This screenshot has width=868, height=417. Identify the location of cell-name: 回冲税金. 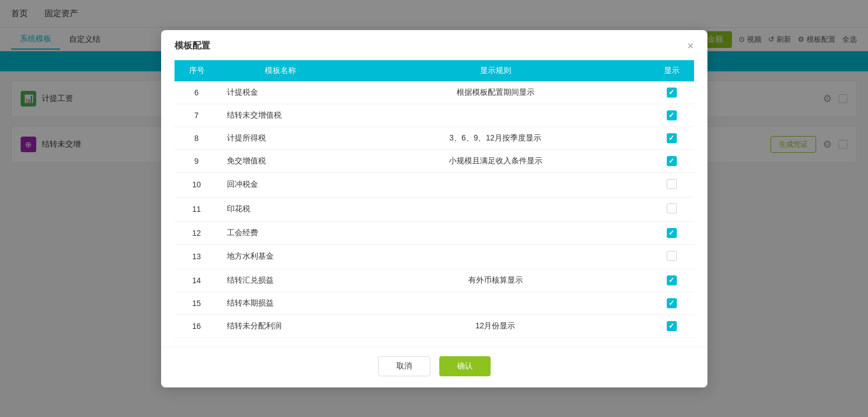
(280, 185).